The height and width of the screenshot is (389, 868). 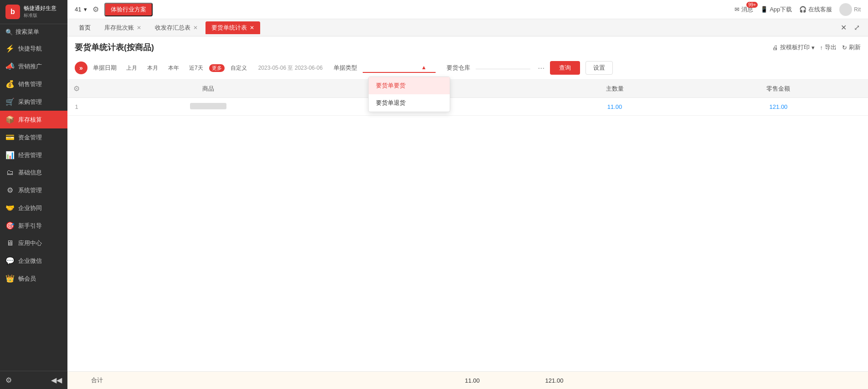 What do you see at coordinates (34, 173) in the screenshot?
I see `sidebar-item-basic: 🗂 基础信息` at bounding box center [34, 173].